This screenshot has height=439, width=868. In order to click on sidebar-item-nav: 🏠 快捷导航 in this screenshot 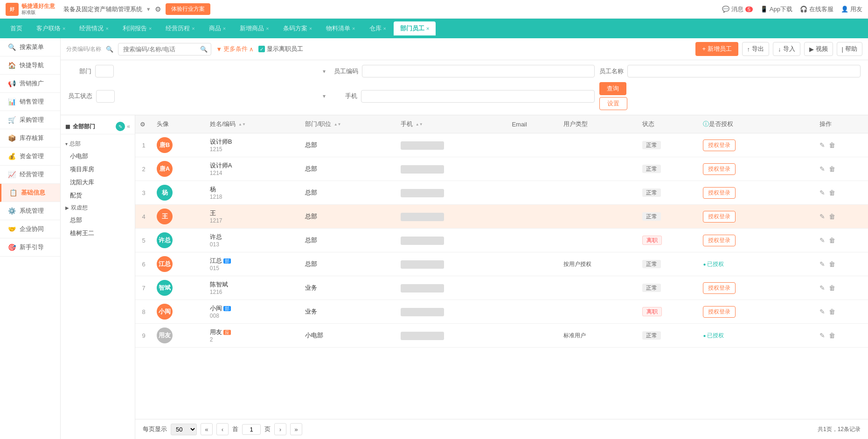, I will do `click(30, 65)`.